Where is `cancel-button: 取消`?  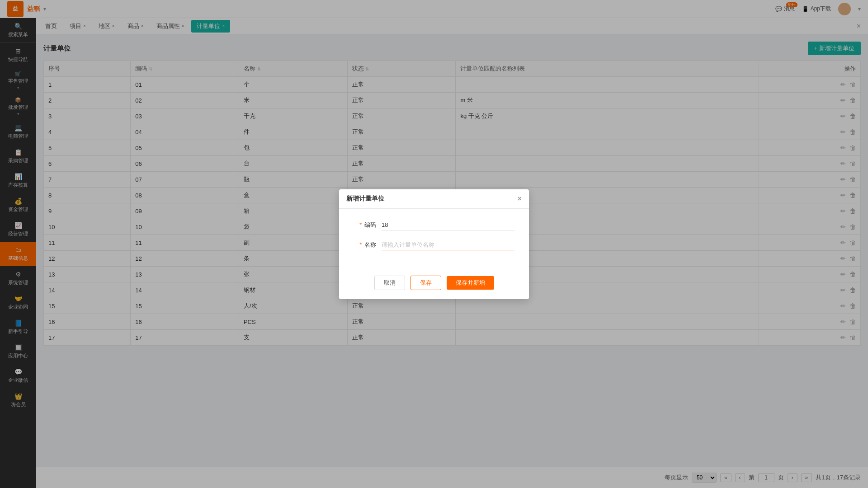
cancel-button: 取消 is located at coordinates (390, 283).